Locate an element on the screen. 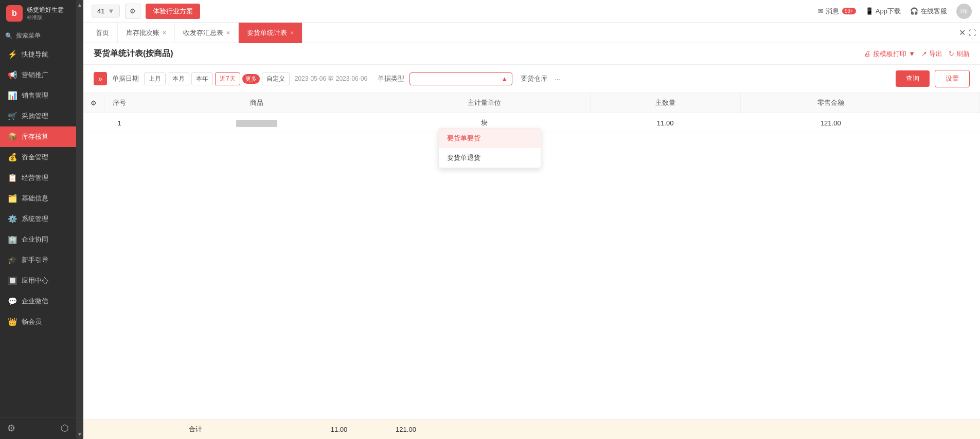 The width and height of the screenshot is (980, 439). row-amount: 121.00 is located at coordinates (830, 123).